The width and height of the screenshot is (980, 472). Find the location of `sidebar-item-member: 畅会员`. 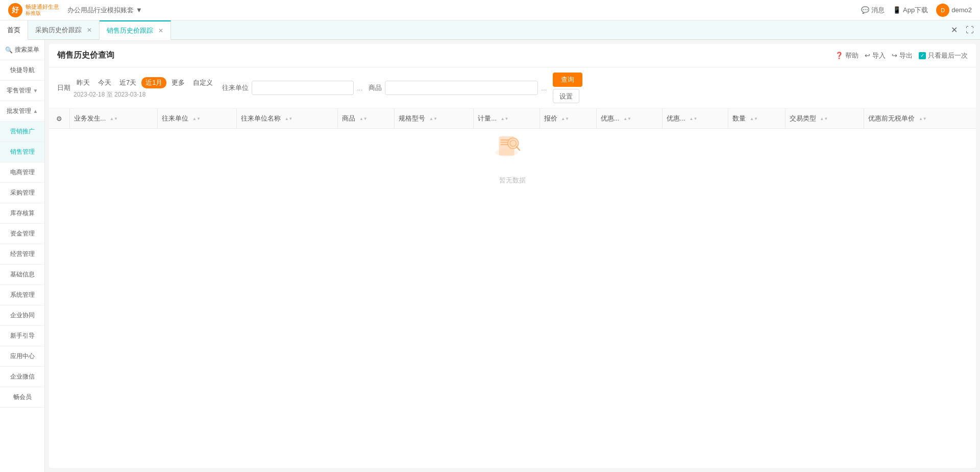

sidebar-item-member: 畅会员 is located at coordinates (22, 397).